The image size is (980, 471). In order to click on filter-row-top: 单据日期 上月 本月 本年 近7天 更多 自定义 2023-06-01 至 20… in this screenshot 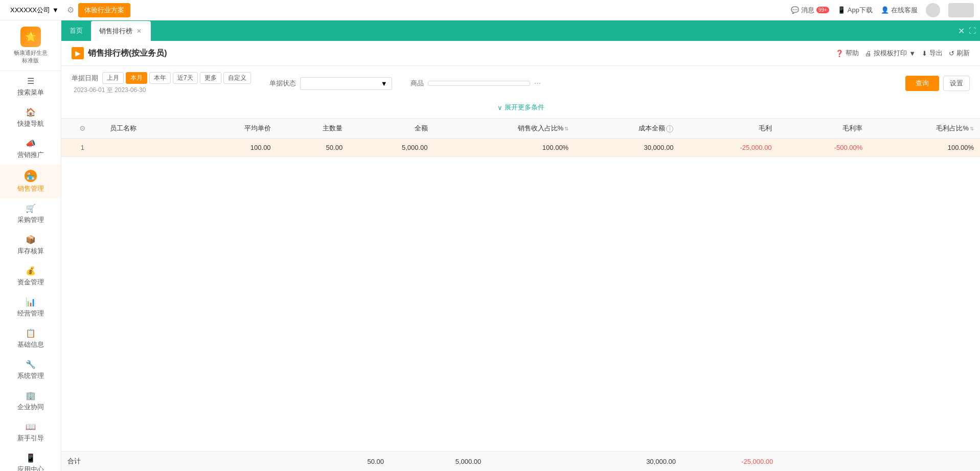, I will do `click(520, 83)`.